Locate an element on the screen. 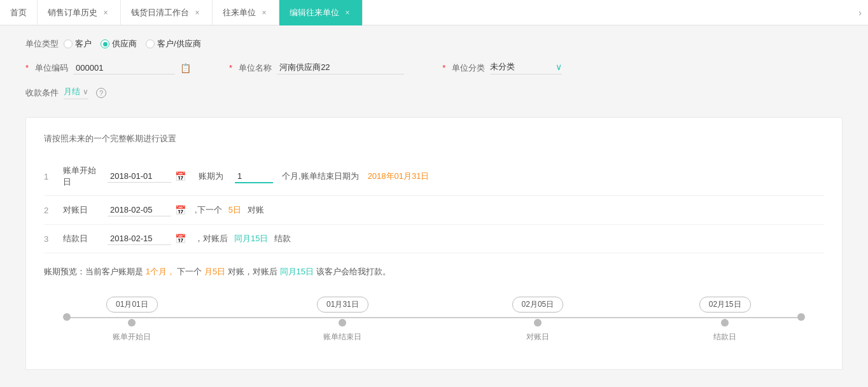  preview-months: 1个月， is located at coordinates (160, 271).